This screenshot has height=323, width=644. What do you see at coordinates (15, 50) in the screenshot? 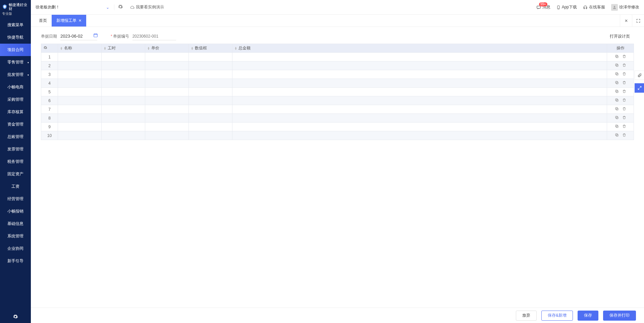
I see `sidebar-item-2: 项目合同` at bounding box center [15, 50].